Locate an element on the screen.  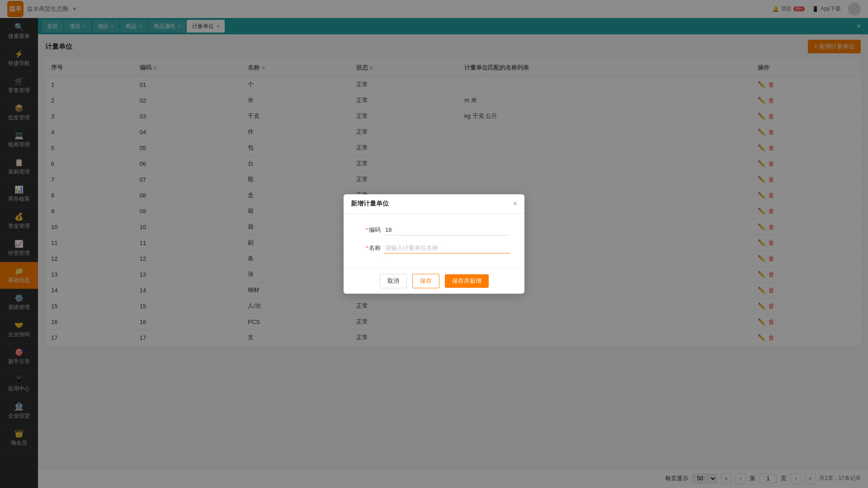
save-add-button: 保存并新增 is located at coordinates (467, 281).